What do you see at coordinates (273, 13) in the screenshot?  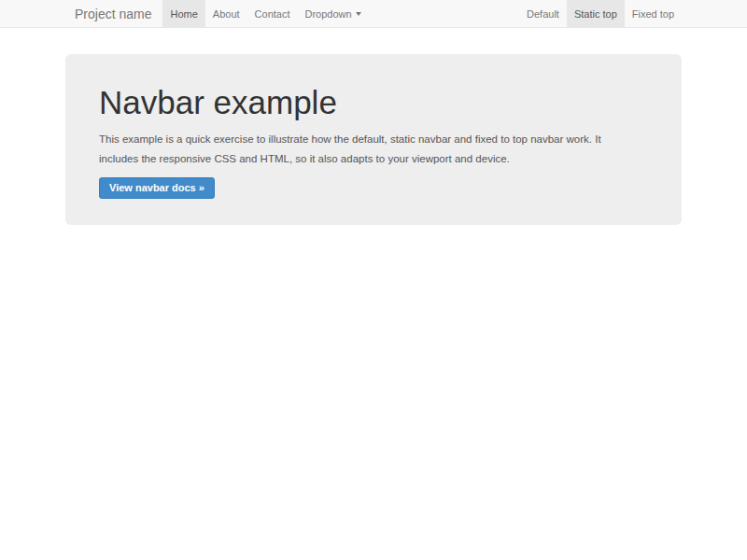 I see `nav-item-contact: Contact` at bounding box center [273, 13].